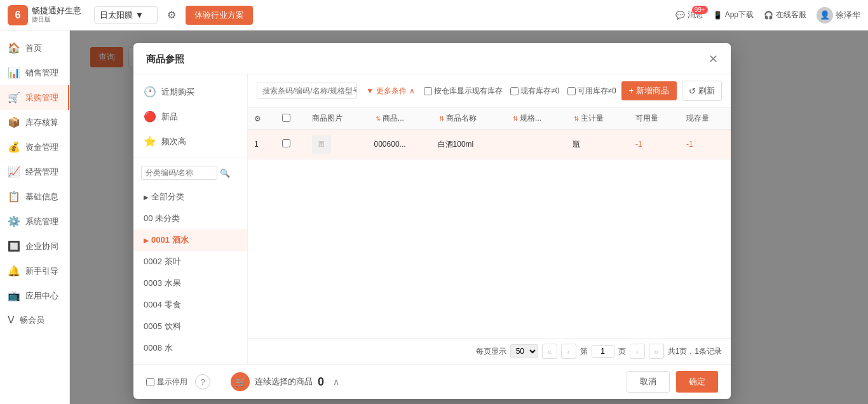 This screenshot has width=868, height=404. What do you see at coordinates (336, 382) in the screenshot?
I see `fold-btn: ∧` at bounding box center [336, 382].